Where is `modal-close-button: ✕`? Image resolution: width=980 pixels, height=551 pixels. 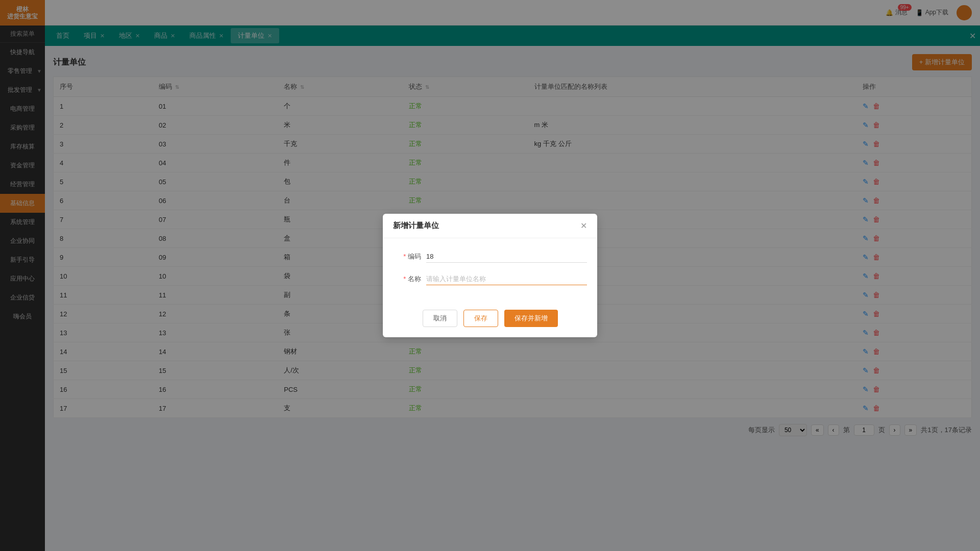 modal-close-button: ✕ is located at coordinates (584, 226).